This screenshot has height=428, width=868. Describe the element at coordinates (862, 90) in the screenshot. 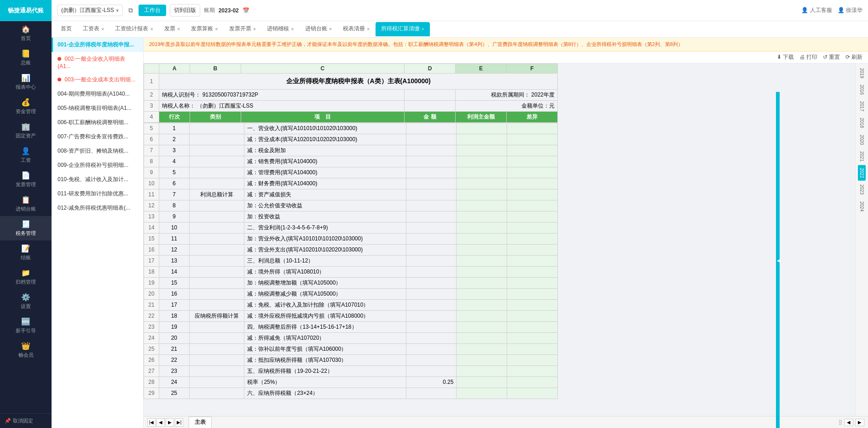

I see `year-item-2016: 2016` at that location.